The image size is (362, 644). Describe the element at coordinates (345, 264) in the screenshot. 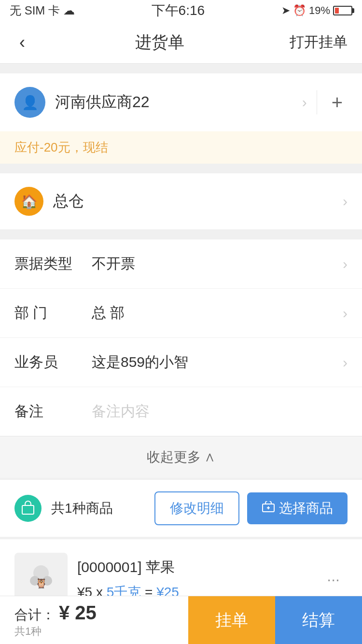

I see `invoice-chevron-icon: ›` at that location.